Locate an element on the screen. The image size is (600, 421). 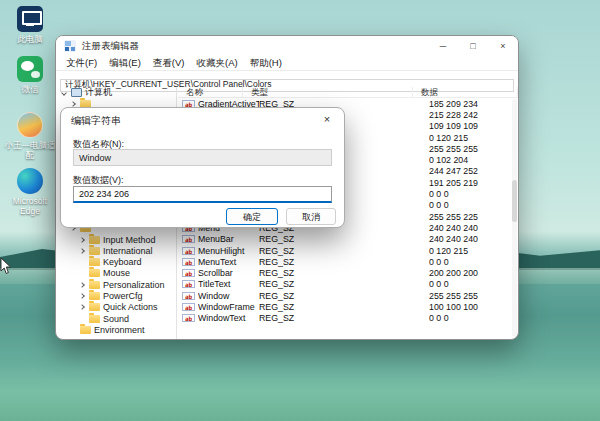
tree-item-label: Input Method is located at coordinates (130, 240).